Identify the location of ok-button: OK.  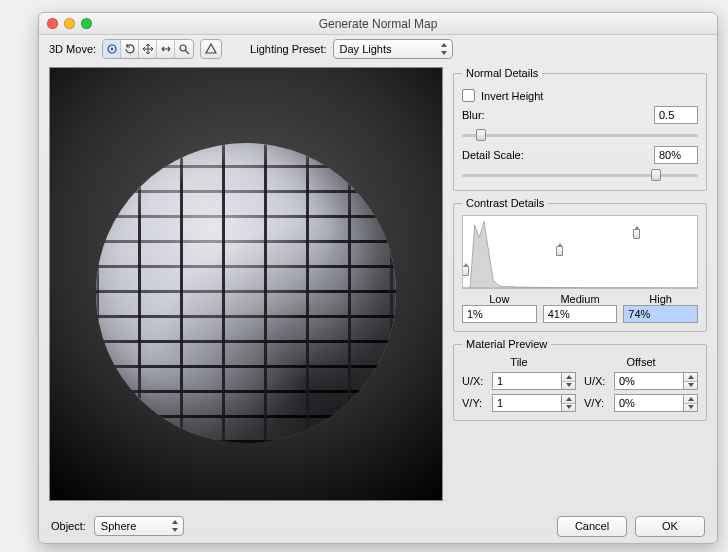
(670, 526).